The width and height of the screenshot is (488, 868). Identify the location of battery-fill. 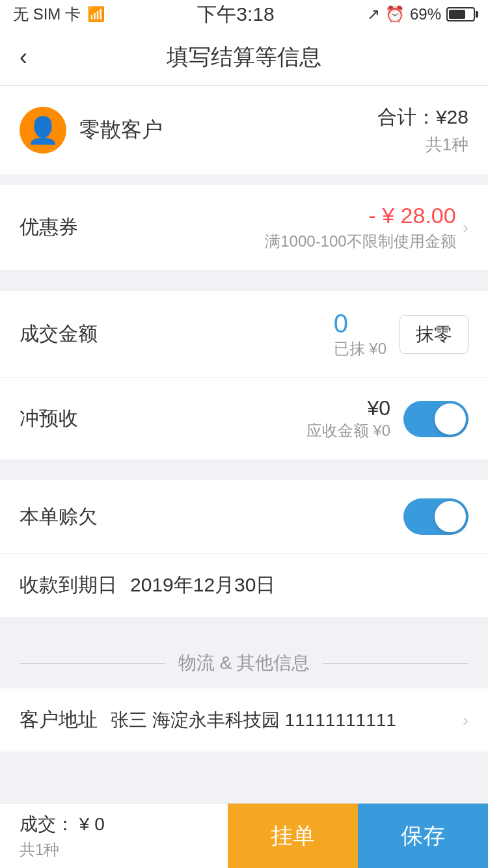
(457, 14).